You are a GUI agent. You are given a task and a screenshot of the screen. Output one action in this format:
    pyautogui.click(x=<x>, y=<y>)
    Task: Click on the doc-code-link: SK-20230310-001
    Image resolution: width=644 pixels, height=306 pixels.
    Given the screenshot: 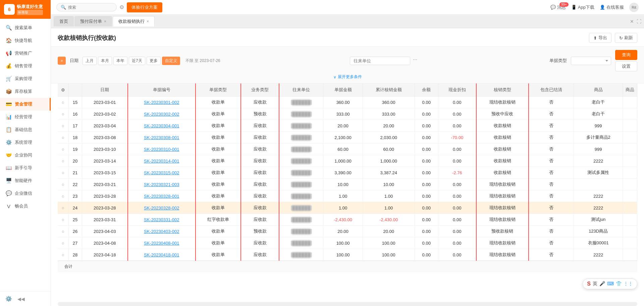 What is the action you would take?
    pyautogui.click(x=162, y=149)
    